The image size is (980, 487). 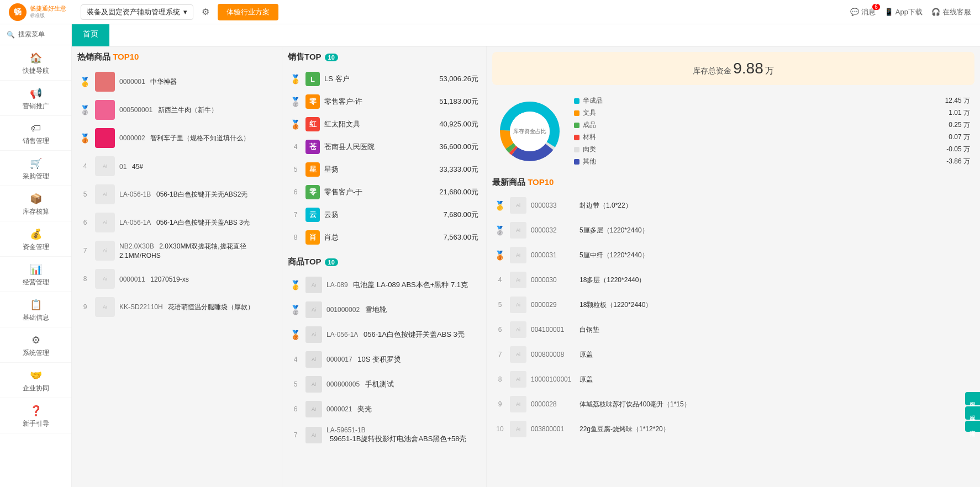 I want to click on tab-home: 首页, so click(x=91, y=35).